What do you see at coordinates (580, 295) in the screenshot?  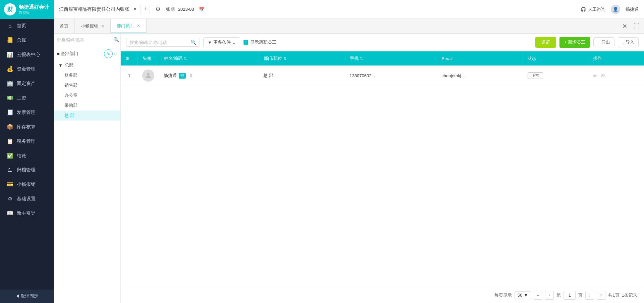 I see `page-label: 页` at bounding box center [580, 295].